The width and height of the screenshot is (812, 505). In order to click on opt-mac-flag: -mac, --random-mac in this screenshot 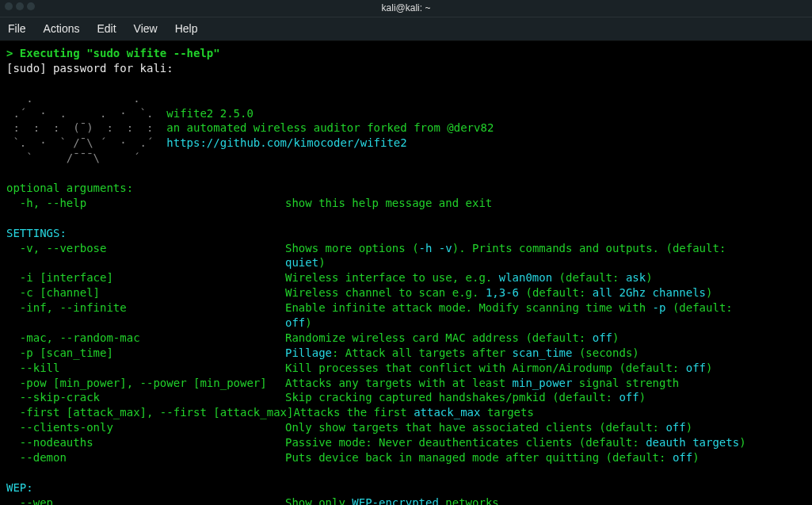, I will do `click(80, 338)`.